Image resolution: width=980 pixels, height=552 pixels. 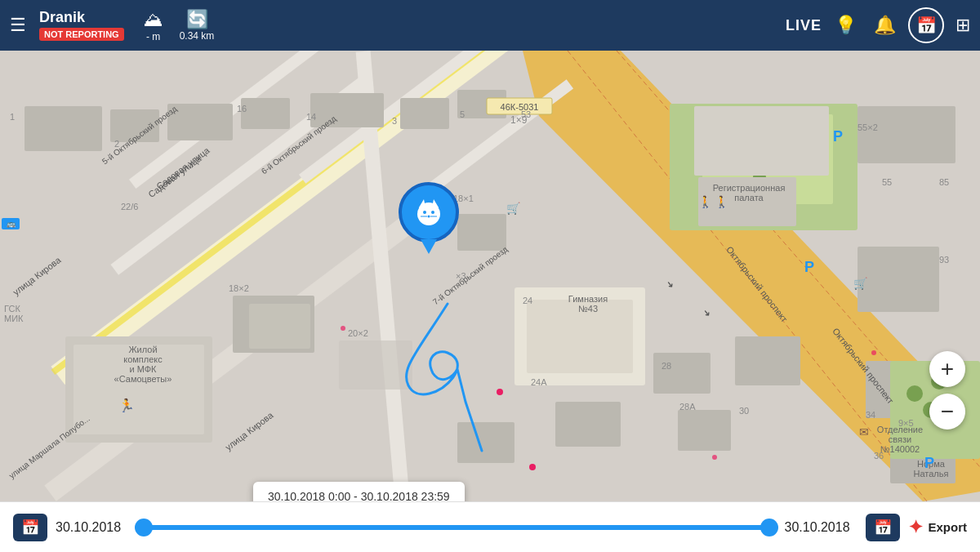 I want to click on mountain-info: ⛰ - m, so click(x=154, y=25).